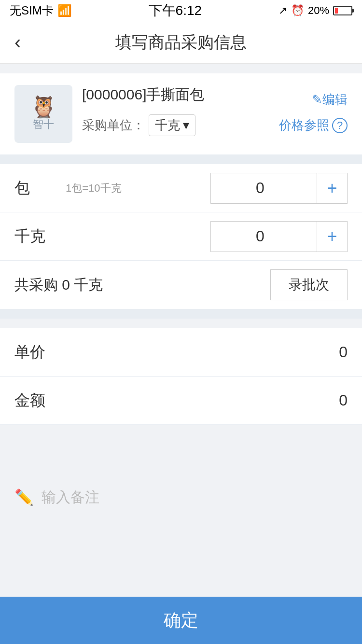 The height and width of the screenshot is (644, 362). What do you see at coordinates (181, 377) in the screenshot?
I see `price-section: 单价 0 金额 0` at bounding box center [181, 377].